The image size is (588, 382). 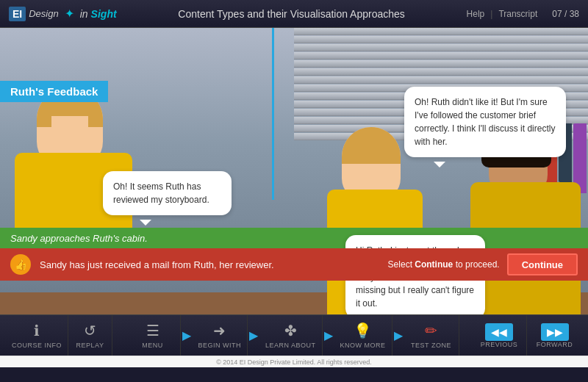 What do you see at coordinates (37, 345) in the screenshot?
I see `course-info-label: COURSE INFO` at bounding box center [37, 345].